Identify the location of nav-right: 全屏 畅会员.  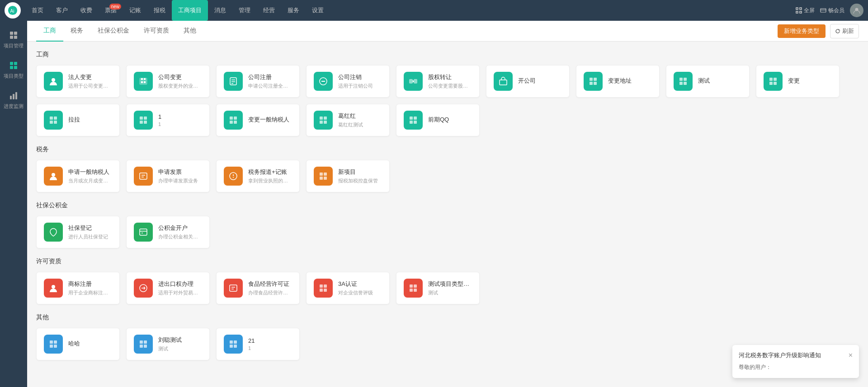
(830, 10).